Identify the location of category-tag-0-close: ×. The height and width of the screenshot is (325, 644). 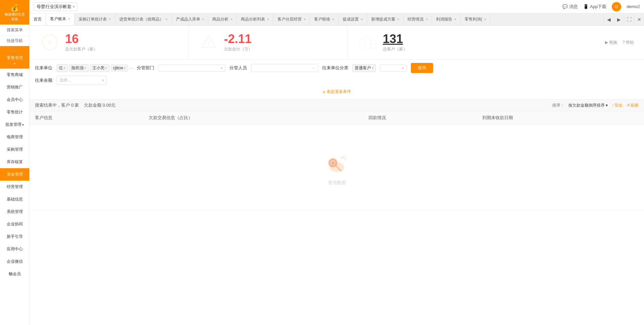
(373, 68).